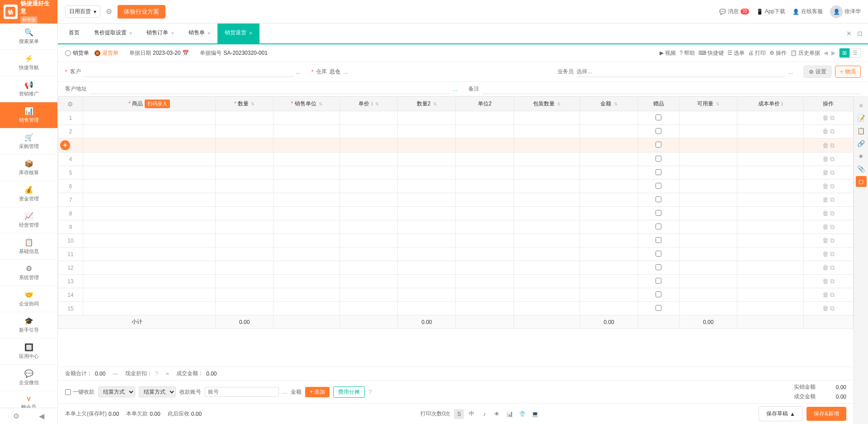 Image resolution: width=868 pixels, height=424 pixels. What do you see at coordinates (253, 104) in the screenshot?
I see `qty-sort-icon: ⇅` at bounding box center [253, 104].